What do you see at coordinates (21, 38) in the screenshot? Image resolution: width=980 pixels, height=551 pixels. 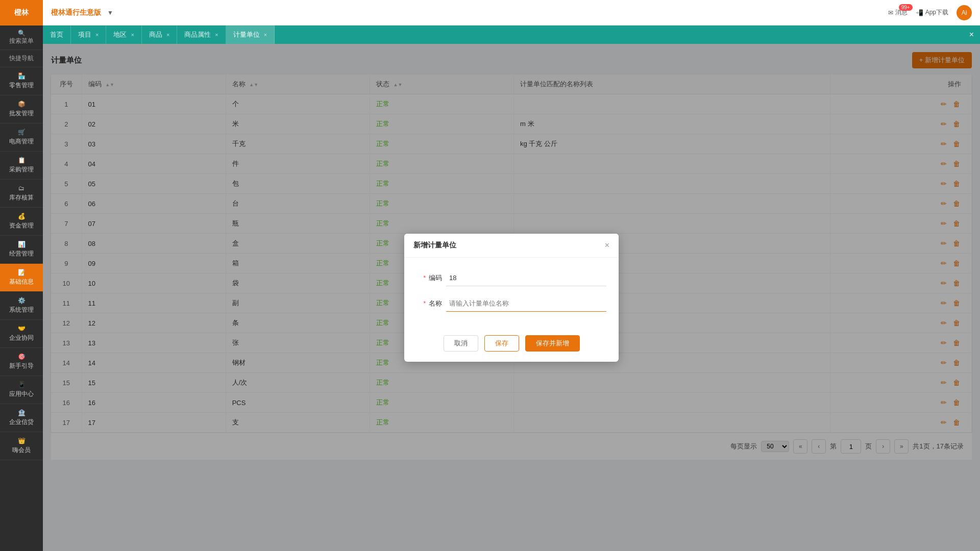 I see `sidebar-item-search: 🔍 搜索菜单` at bounding box center [21, 38].